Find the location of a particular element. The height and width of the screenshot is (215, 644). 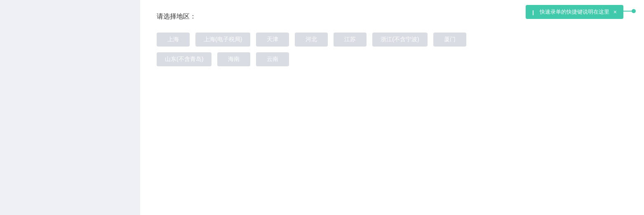

region-button-shanghai-etax: 上海(电子税局) is located at coordinates (223, 40).